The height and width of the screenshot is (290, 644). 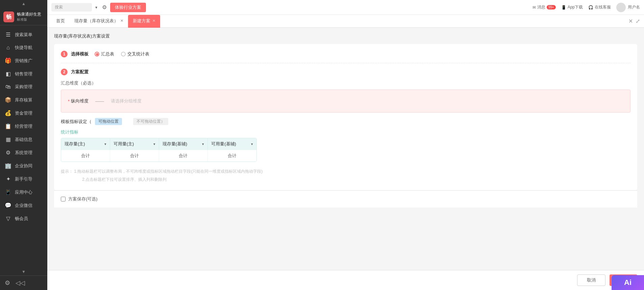 I want to click on sidebar-logo-title: 畅康通好生意, so click(x=29, y=15).